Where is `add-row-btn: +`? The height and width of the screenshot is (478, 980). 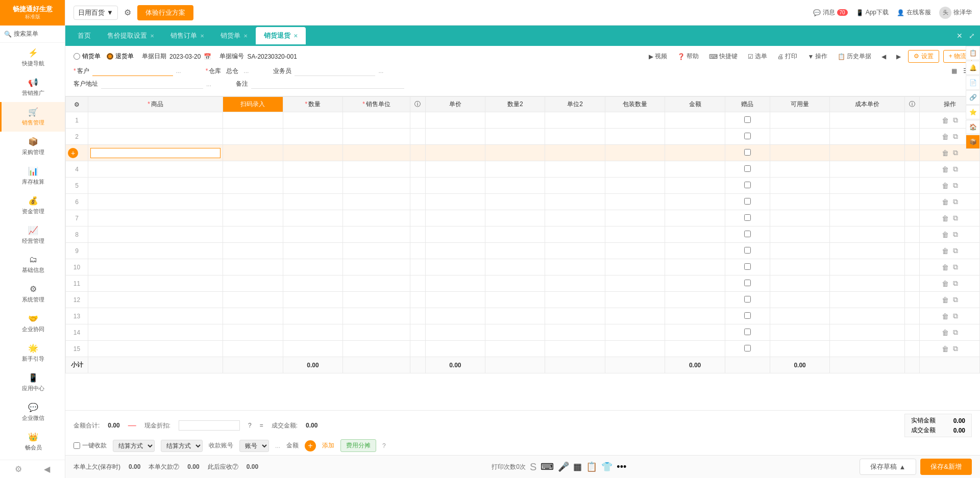 add-row-btn: + is located at coordinates (73, 153).